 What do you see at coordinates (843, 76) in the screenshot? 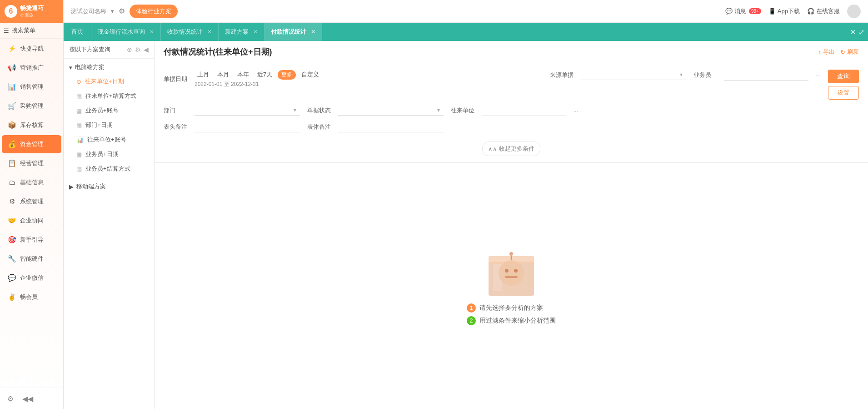
I see `query-button: 查询` at bounding box center [843, 76].